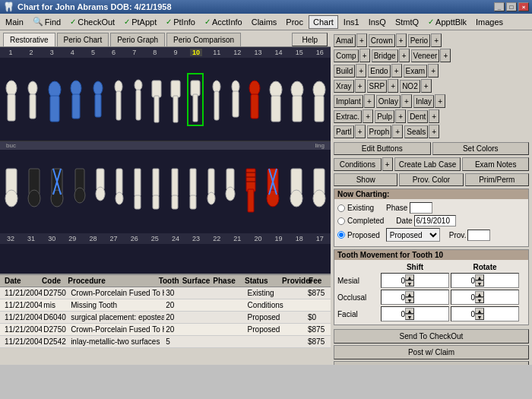 The width and height of the screenshot is (532, 399). I want to click on tooth-num-4: 4, so click(72, 52).